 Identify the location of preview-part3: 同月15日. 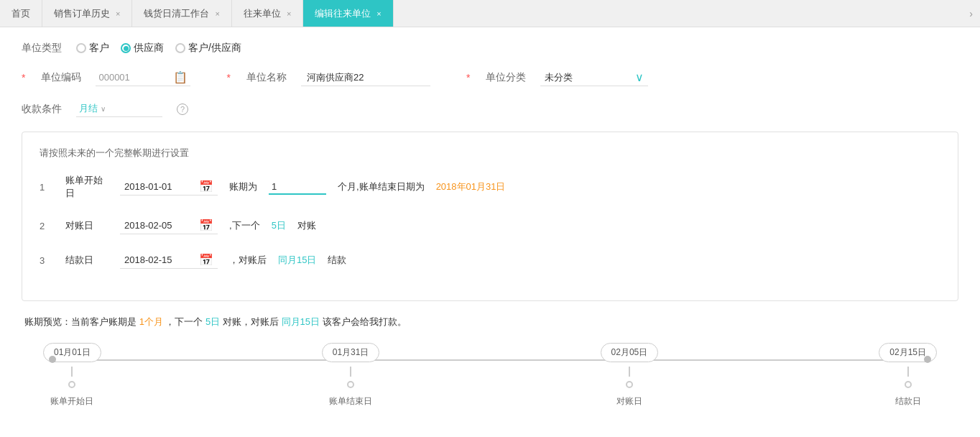
(300, 322).